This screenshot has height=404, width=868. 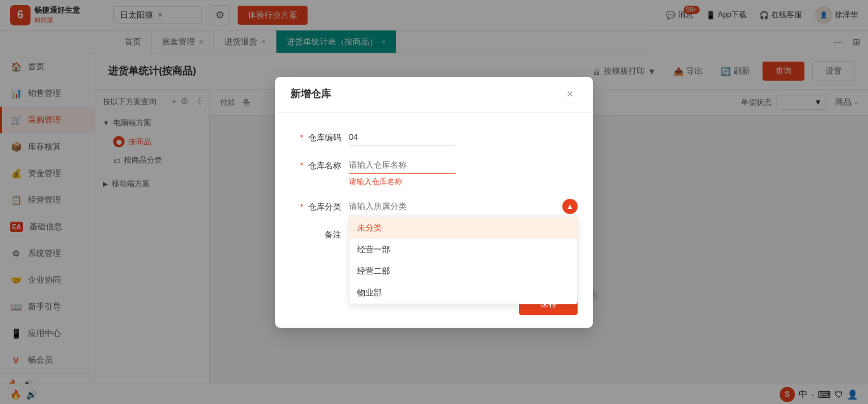 What do you see at coordinates (463, 228) in the screenshot?
I see `dropdown-option-none: 未分类` at bounding box center [463, 228].